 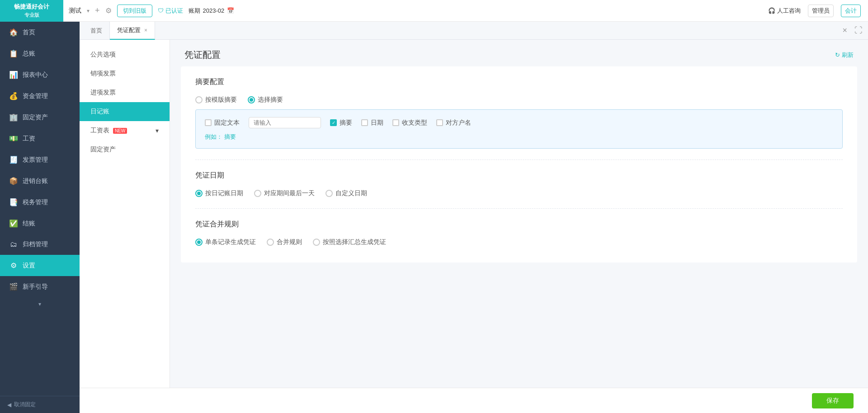 I want to click on sidebar-item-label: 报表中心, so click(x=35, y=75).